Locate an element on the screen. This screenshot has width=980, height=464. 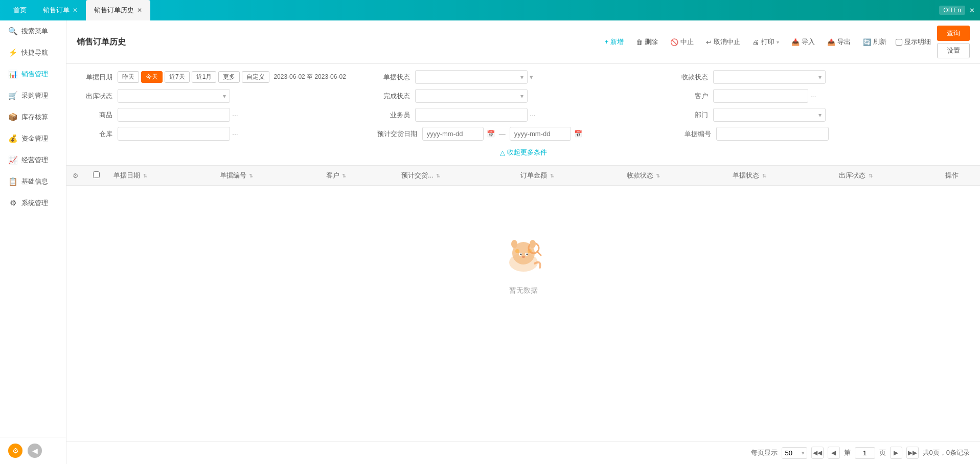
sidebar-item-quick-nav-label: 快捷导航 is located at coordinates (35, 53).